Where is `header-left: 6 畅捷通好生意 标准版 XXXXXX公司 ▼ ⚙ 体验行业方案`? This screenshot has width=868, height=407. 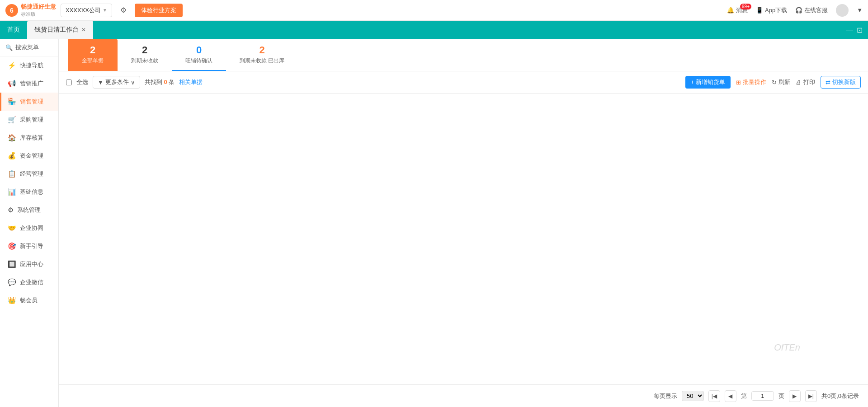 header-left: 6 畅捷通好生意 标准版 XXXXXX公司 ▼ ⚙ 体验行业方案 is located at coordinates (94, 10).